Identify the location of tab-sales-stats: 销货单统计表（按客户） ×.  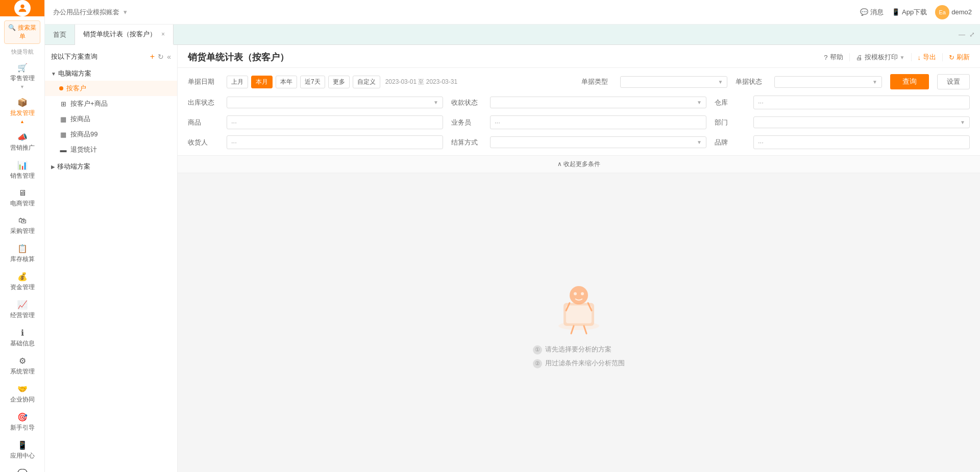
(125, 35).